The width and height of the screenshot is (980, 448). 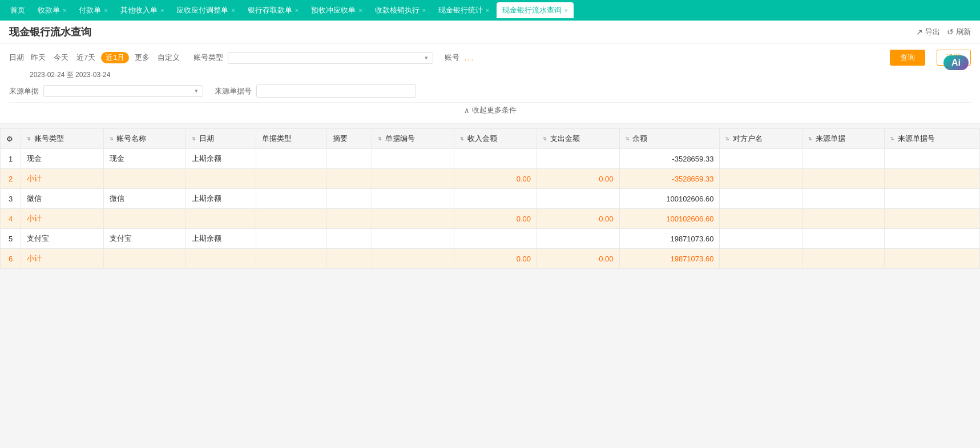 What do you see at coordinates (670, 139) in the screenshot?
I see `col-balance: ⇅ 余额` at bounding box center [670, 139].